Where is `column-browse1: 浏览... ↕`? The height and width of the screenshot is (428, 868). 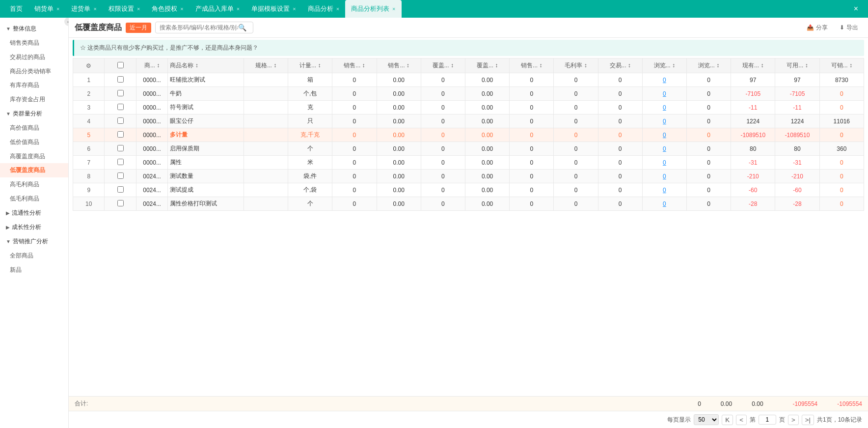 column-browse1: 浏览... ↕ is located at coordinates (664, 66).